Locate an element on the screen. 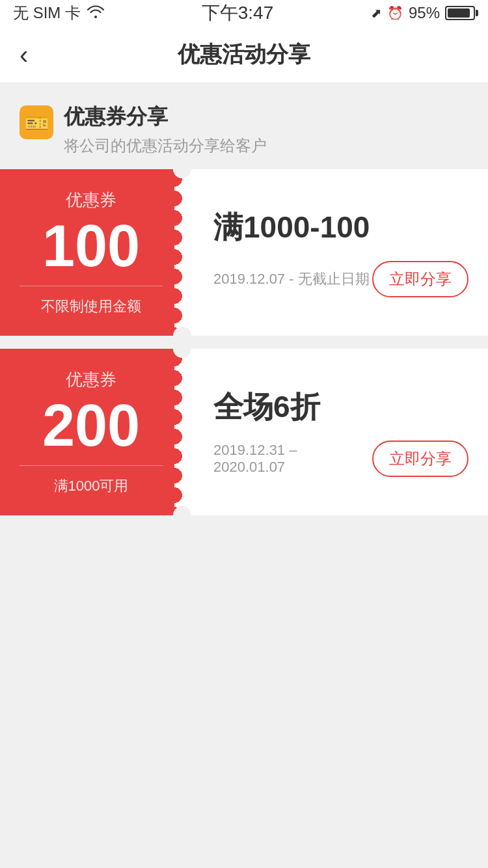 The height and width of the screenshot is (868, 488). back-arrow-icon: ‹ is located at coordinates (23, 55).